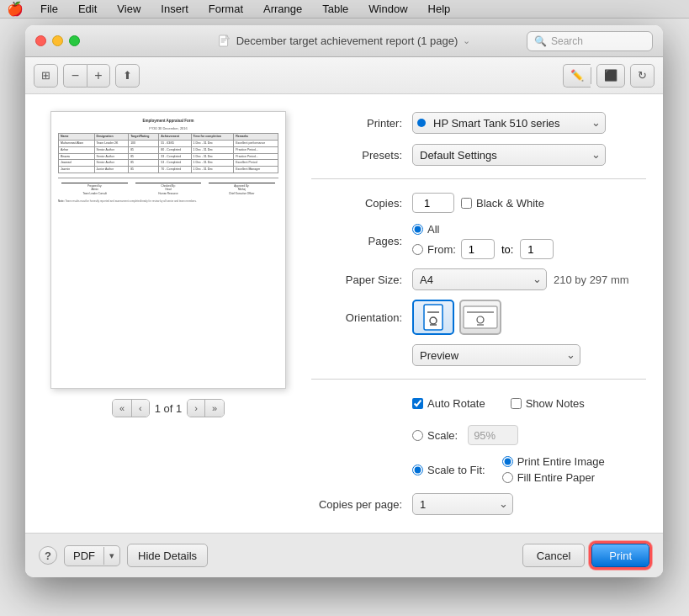  What do you see at coordinates (128, 76) in the screenshot?
I see `share-button: ⬆` at bounding box center [128, 76].